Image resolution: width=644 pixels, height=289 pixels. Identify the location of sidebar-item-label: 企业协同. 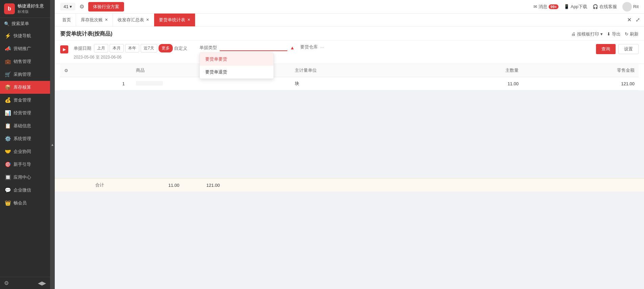
(22, 152).